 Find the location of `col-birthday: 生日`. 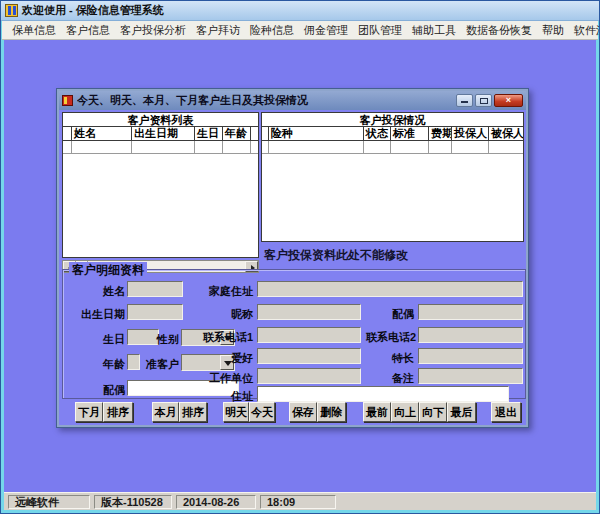

col-birthday: 生日 is located at coordinates (209, 134).